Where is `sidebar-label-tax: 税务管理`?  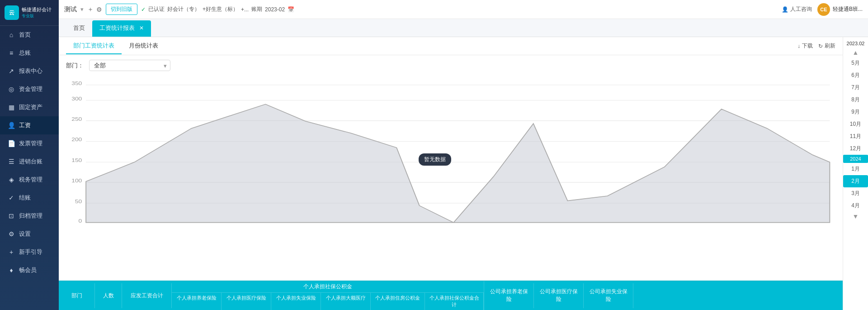 sidebar-label-tax: 税务管理 is located at coordinates (31, 180).